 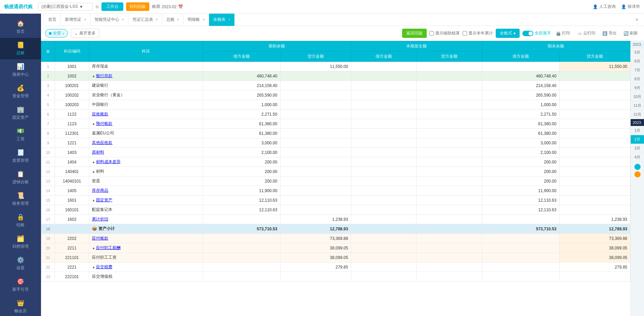 I want to click on month-12: 12月, so click(x=638, y=115).